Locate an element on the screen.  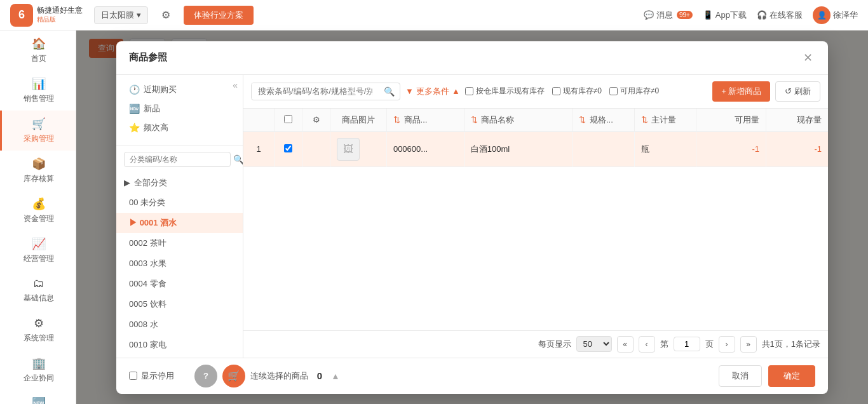
category-search-input is located at coordinates (177, 159).